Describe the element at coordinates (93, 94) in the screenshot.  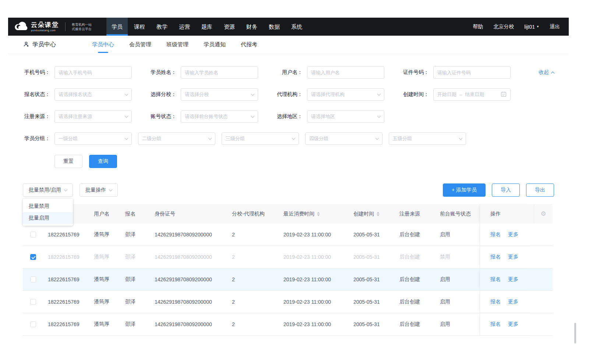
I see `enroll-status-select: 请选择报名状态` at that location.